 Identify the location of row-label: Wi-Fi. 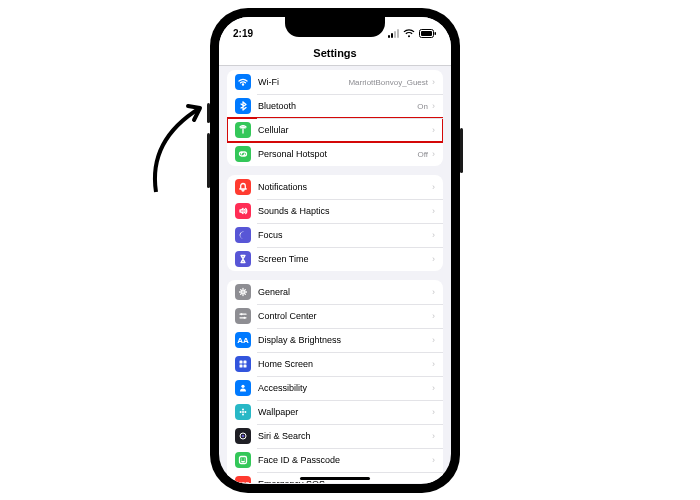
(303, 82).